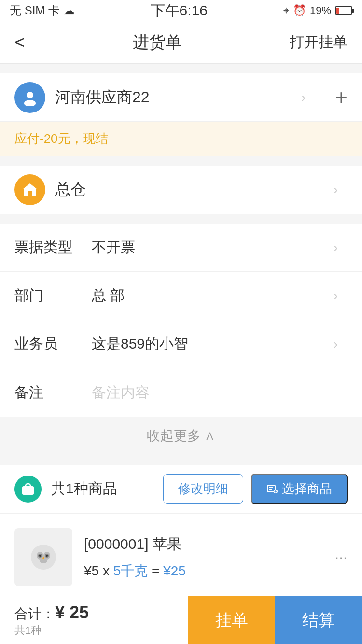  Describe the element at coordinates (336, 296) in the screenshot. I see `department-chevron-icon: ›` at that location.